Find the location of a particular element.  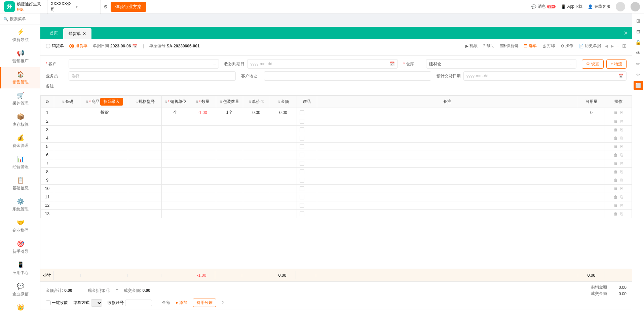

search-menu-item: 🔍 搜索菜单 is located at coordinates (20, 19).